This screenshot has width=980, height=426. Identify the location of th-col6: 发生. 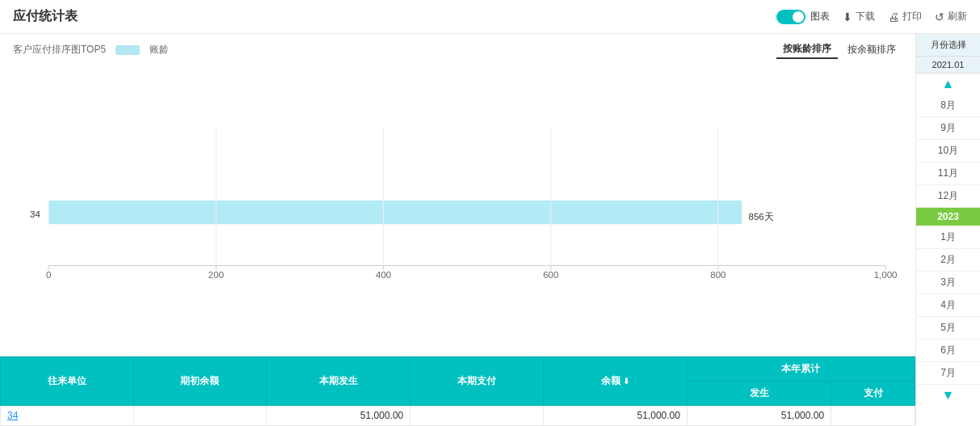
(759, 394).